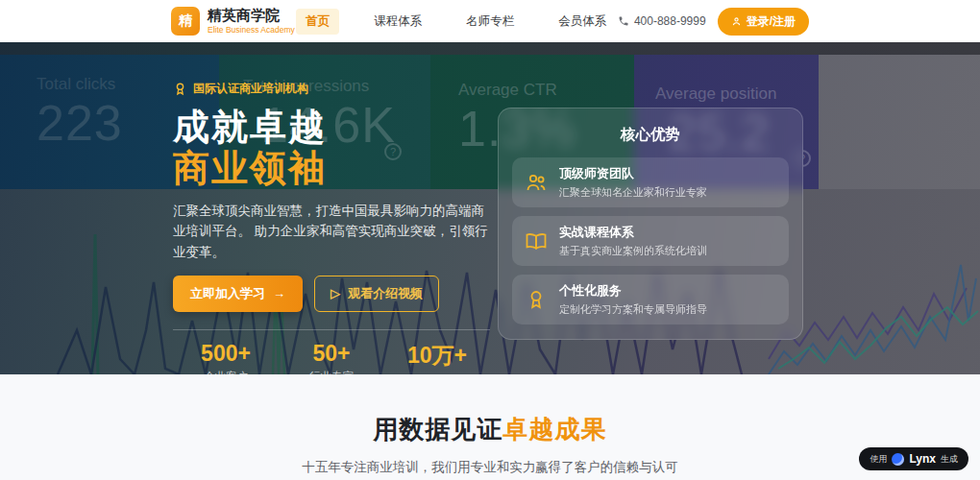 The width and height of the screenshot is (980, 480). Describe the element at coordinates (736, 21) in the screenshot. I see `person-icon` at that location.